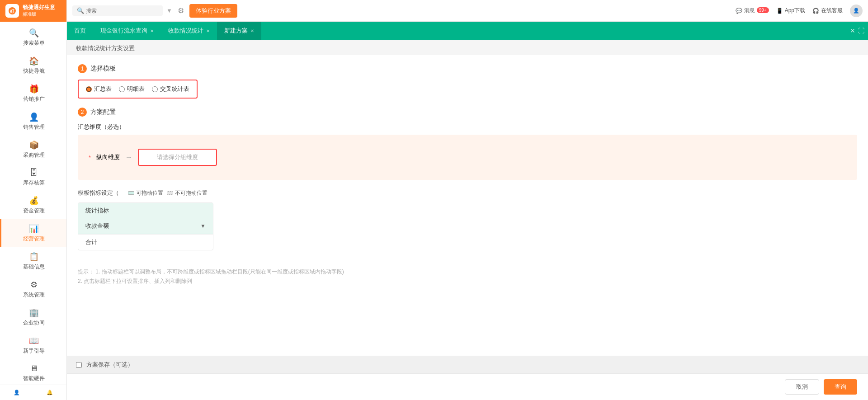 Image resolution: width=868 pixels, height=400 pixels. I want to click on download-item: 📱 App下载, so click(791, 11).